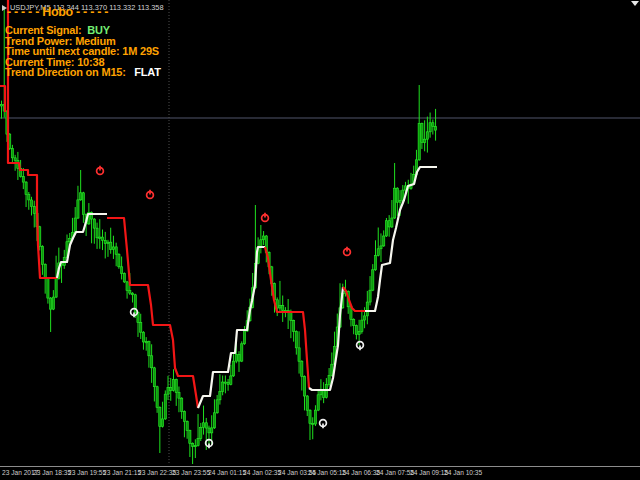 This screenshot has width=640, height=480. I want to click on hobo-indicator-panel: - - - - - Hobo - - - - - Current Signal:…, so click(83, 42).